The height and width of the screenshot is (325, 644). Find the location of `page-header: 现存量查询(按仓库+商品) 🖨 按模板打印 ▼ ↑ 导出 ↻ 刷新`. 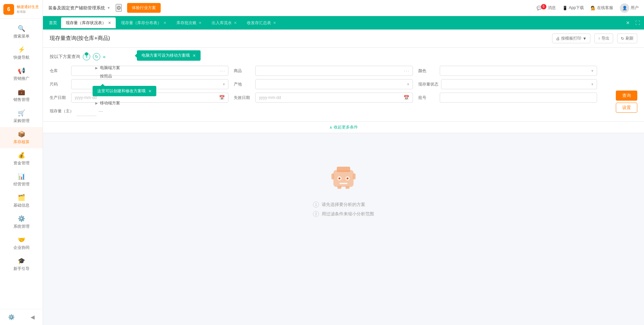

page-header: 现存量查询(按仓库+商品) 🖨 按模板打印 ▼ ↑ 导出 ↻ 刷新 is located at coordinates (343, 39).